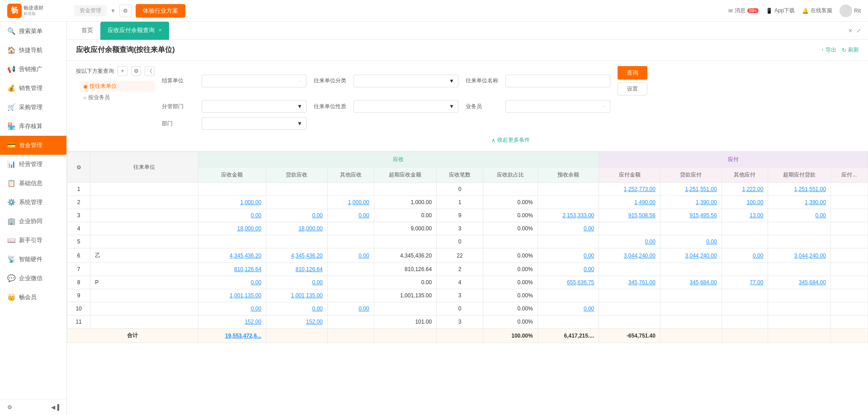 This screenshot has height=415, width=868. What do you see at coordinates (79, 167) in the screenshot?
I see `th-gear: ⚙` at bounding box center [79, 167].